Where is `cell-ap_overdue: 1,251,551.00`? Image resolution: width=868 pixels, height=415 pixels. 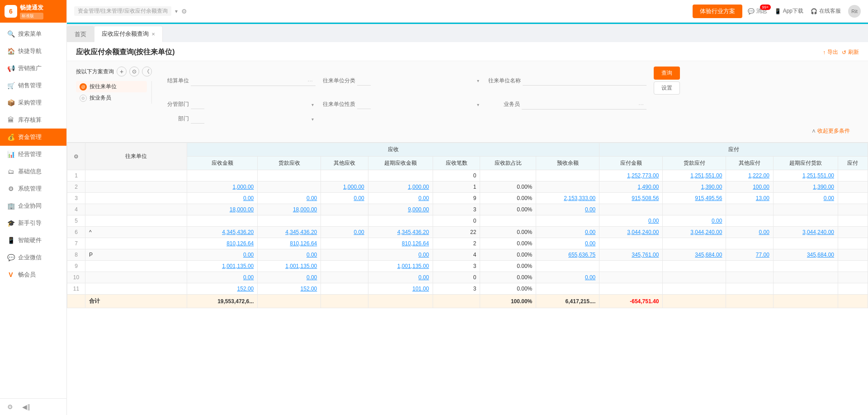 cell-ap_overdue: 1,251,551.00 is located at coordinates (806, 176).